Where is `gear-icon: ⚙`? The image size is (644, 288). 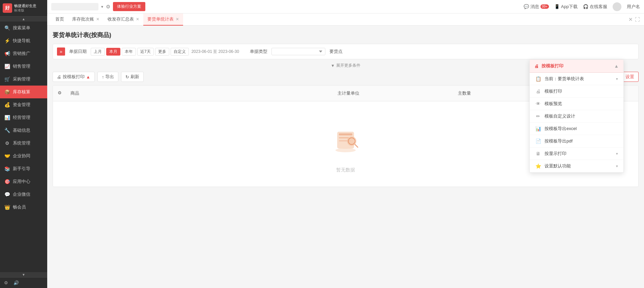
gear-icon: ⚙ is located at coordinates (7, 143).